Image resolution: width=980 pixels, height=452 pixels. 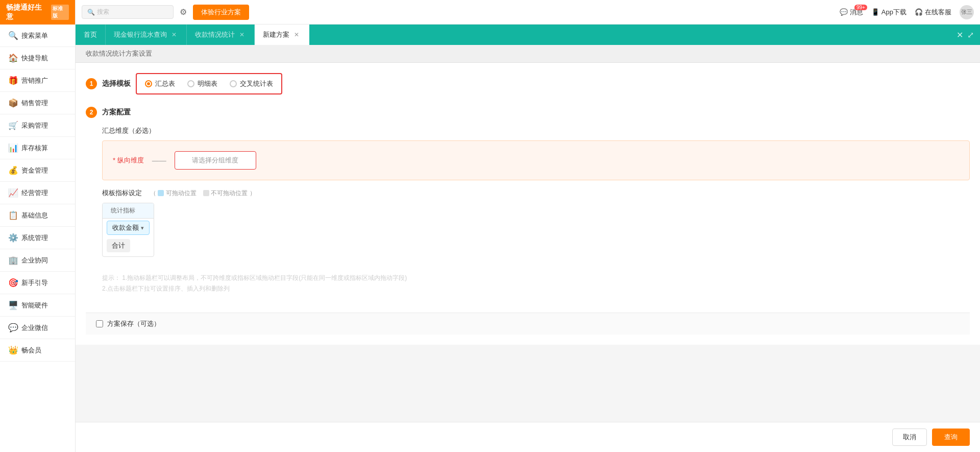 I want to click on topbar: 🔍 搜索 ⚙ 体验行业方案 💬 消息 99+ 📱 App下载 🎧 在线客服 张三, so click(x=528, y=12).